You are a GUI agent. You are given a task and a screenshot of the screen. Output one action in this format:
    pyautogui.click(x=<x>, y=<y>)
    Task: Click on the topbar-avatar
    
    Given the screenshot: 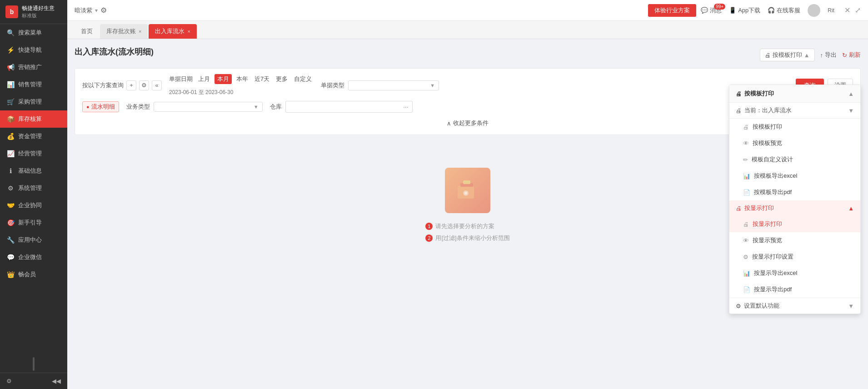 What is the action you would take?
    pyautogui.click(x=814, y=10)
    